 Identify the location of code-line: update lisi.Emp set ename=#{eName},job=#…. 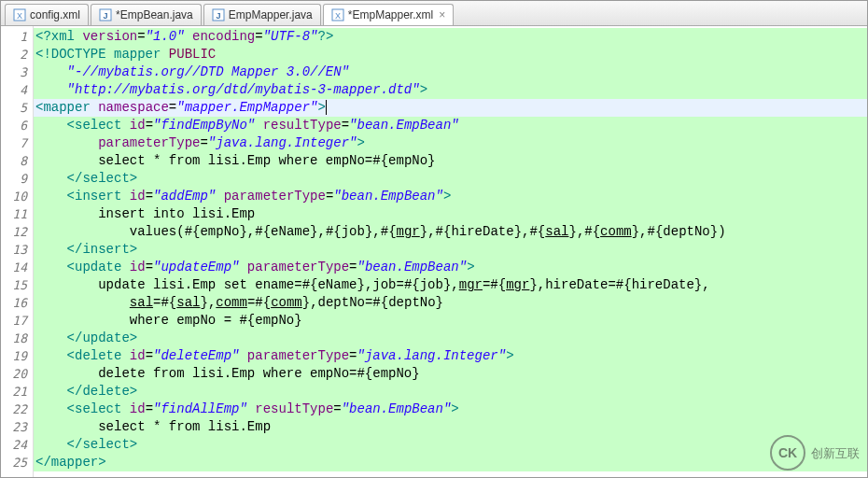
(450, 286).